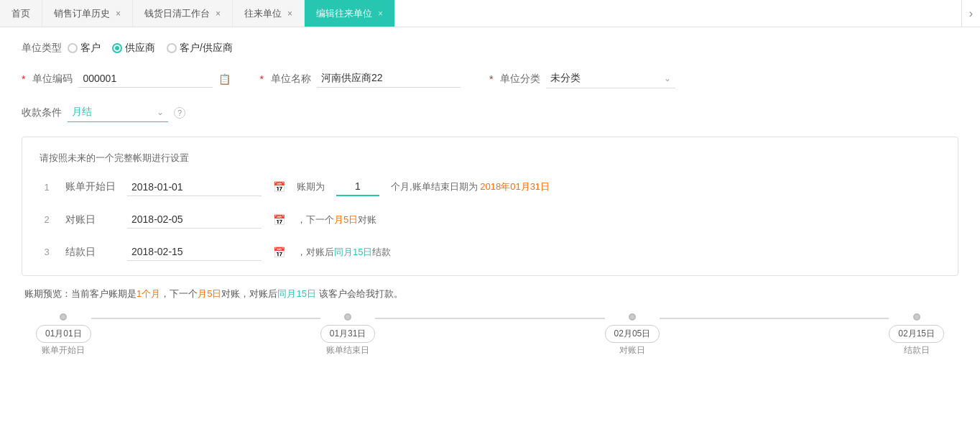  I want to click on unit-code-star: *, so click(23, 79).